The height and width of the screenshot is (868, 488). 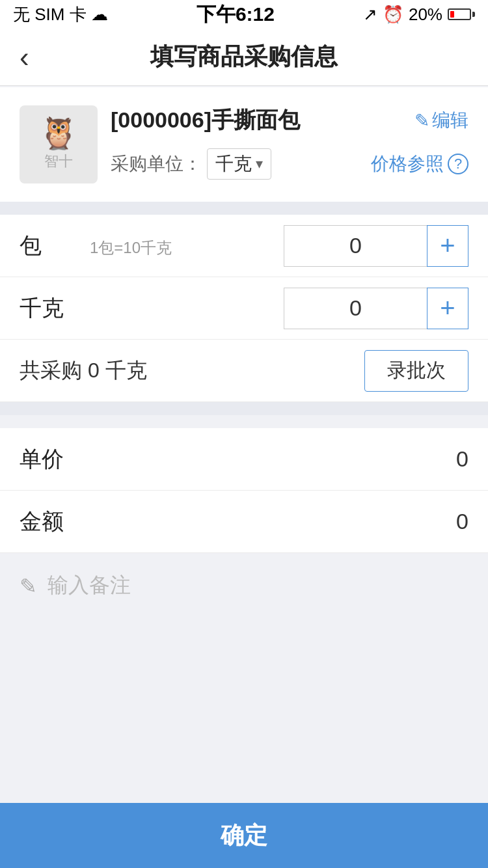 I want to click on batch-button: 录批次, so click(x=416, y=371).